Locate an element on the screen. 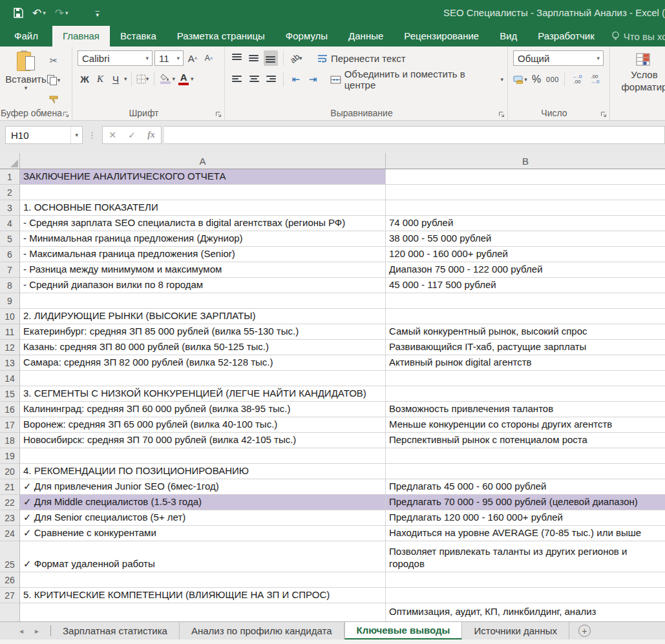  ribbon-tab-главная: Главная is located at coordinates (81, 36).